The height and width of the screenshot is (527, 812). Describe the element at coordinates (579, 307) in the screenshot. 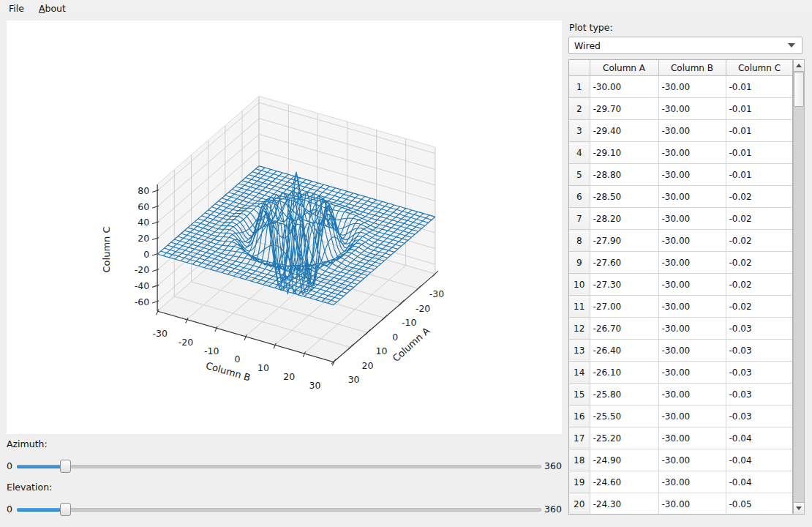

I see `row-number: 11` at that location.